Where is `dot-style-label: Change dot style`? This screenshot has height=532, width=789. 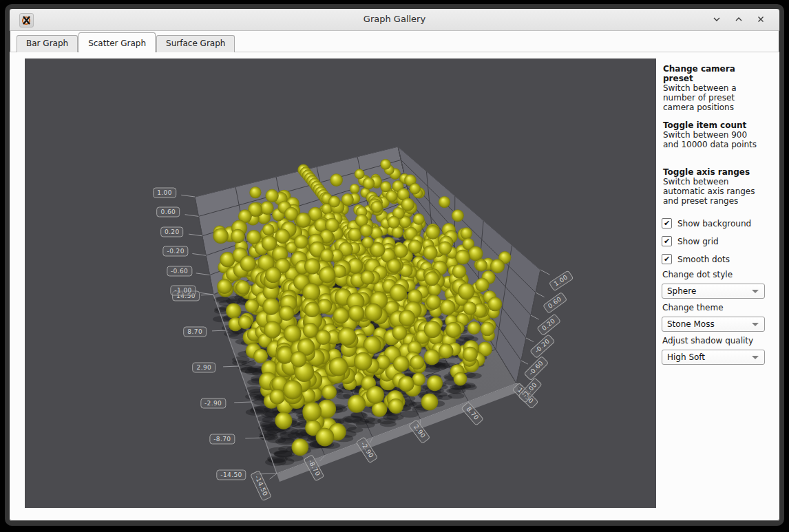
dot-style-label: Change dot style is located at coordinates (697, 275).